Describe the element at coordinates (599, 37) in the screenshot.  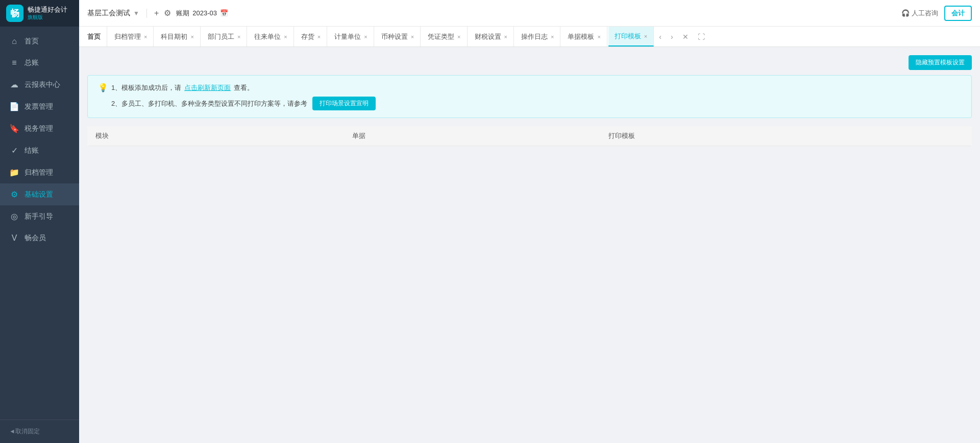
I see `tab-close-single-template: ×` at that location.